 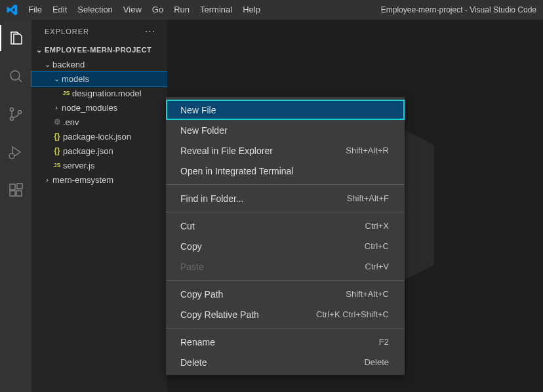 I want to click on ctx-copy: Copy Ctrl+C, so click(x=285, y=246).